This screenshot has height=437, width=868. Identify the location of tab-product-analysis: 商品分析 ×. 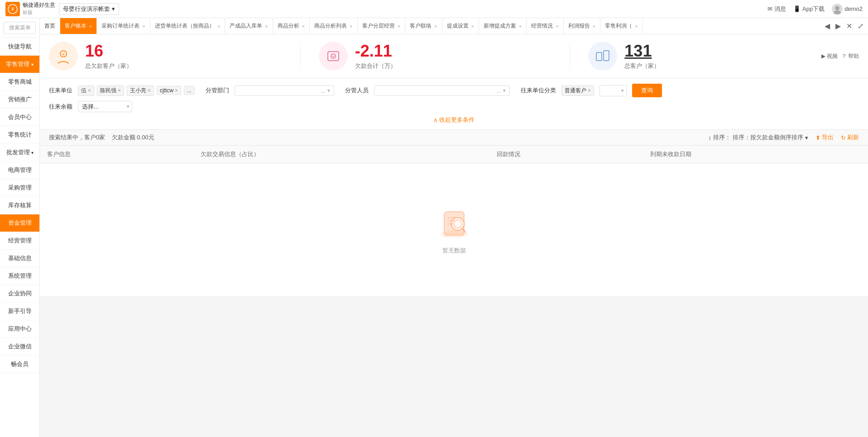
(292, 26).